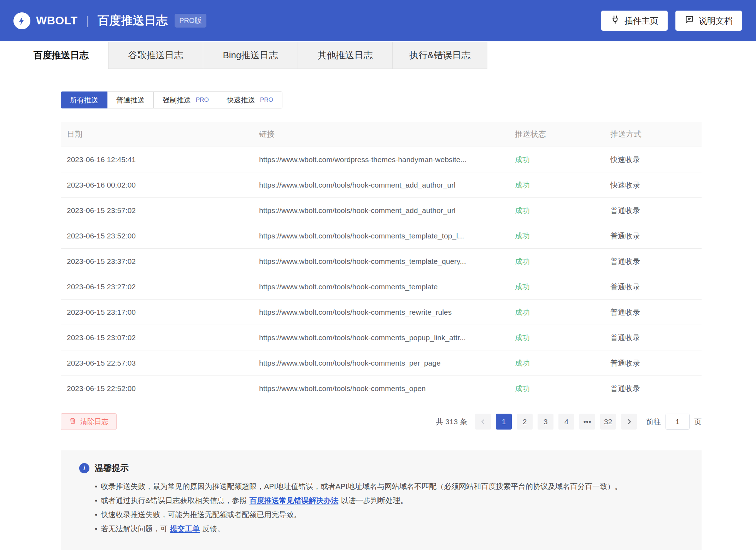 The height and width of the screenshot is (550, 756). What do you see at coordinates (569, 422) in the screenshot?
I see `pagination: 共 313 条 1 2 3 4 ••• 32 前往 页` at bounding box center [569, 422].